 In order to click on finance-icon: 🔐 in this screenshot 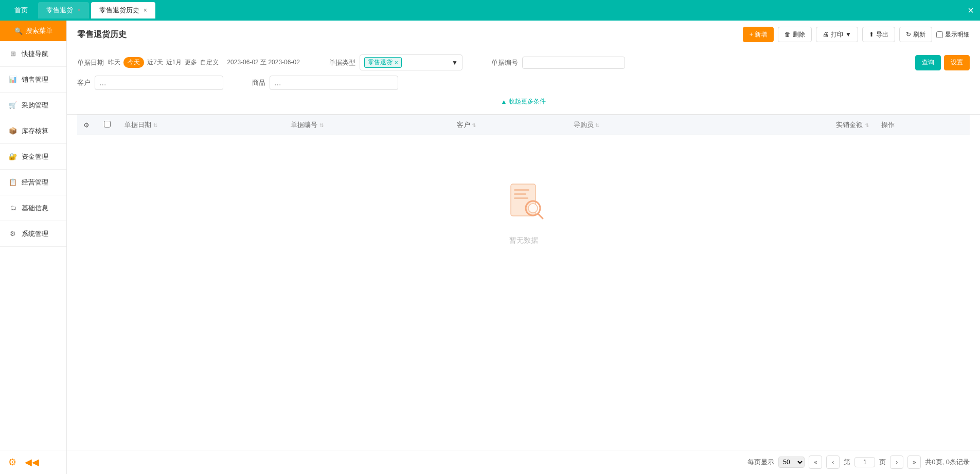, I will do `click(13, 157)`.